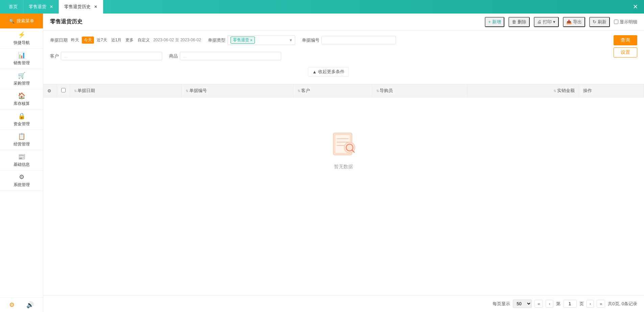 This screenshot has width=644, height=312. Describe the element at coordinates (329, 56) in the screenshot. I see `filter-row-2: 客户 商品` at that location.